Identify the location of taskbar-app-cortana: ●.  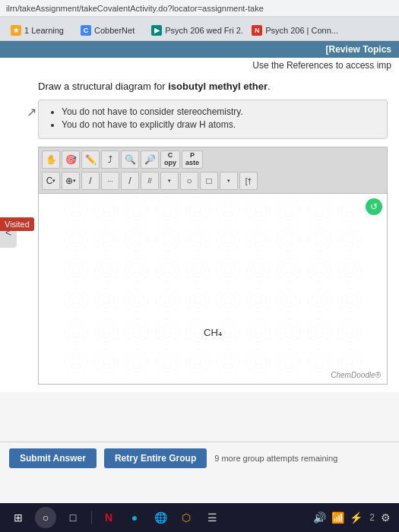
(135, 518).